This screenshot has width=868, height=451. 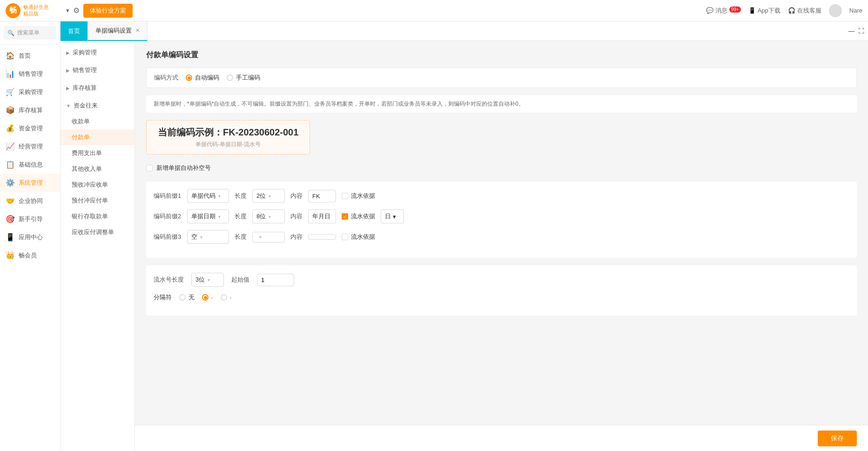 I want to click on user-name: Nare, so click(x=856, y=10).